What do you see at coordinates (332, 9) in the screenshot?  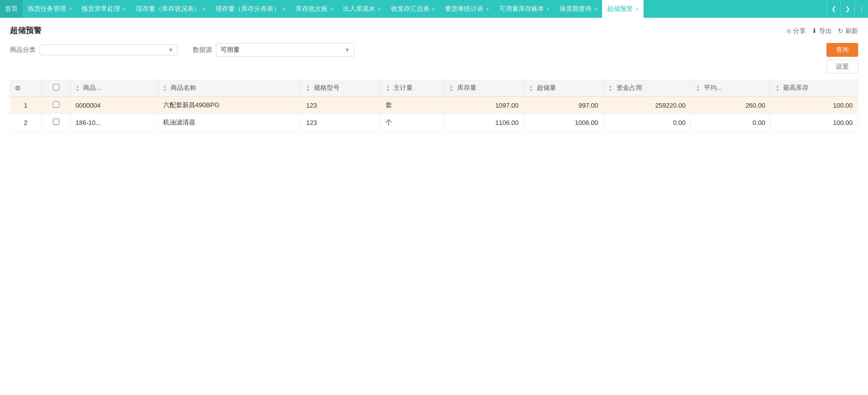 I see `nav-item-close-5: ×` at bounding box center [332, 9].